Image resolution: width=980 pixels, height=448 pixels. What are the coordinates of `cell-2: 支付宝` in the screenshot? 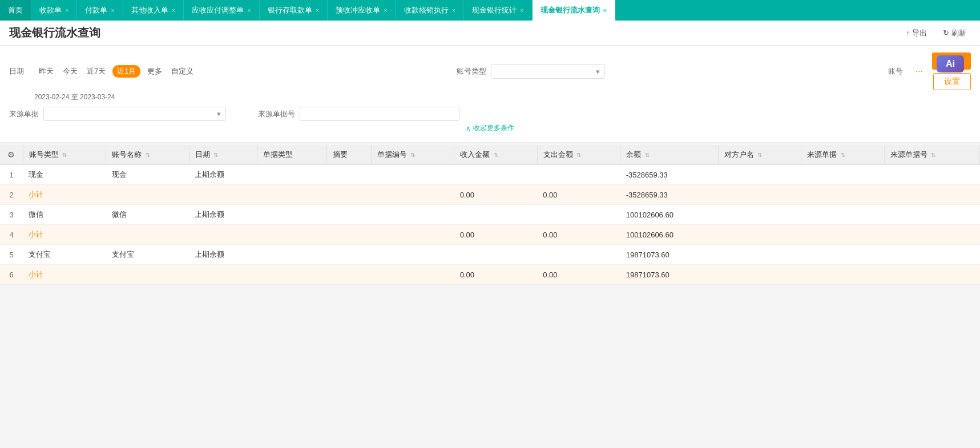 It's located at (148, 255).